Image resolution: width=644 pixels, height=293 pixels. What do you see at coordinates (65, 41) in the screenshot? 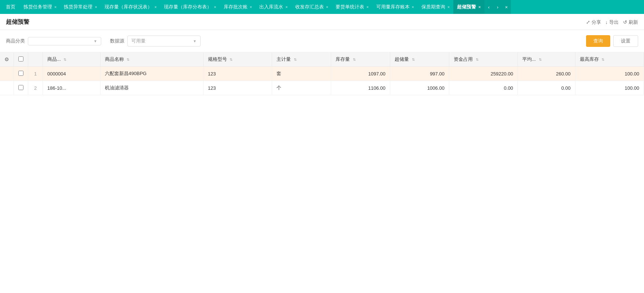
I see `category-select: ▼` at bounding box center [65, 41].